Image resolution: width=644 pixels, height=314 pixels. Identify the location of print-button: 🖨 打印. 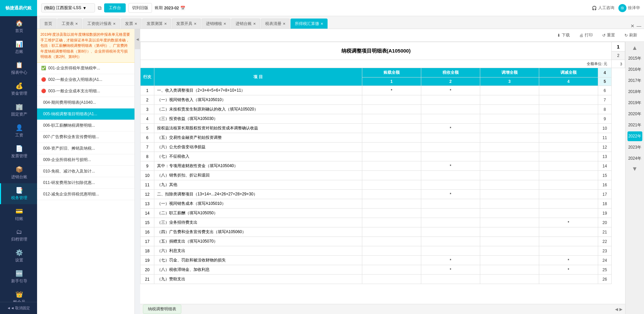
(586, 35).